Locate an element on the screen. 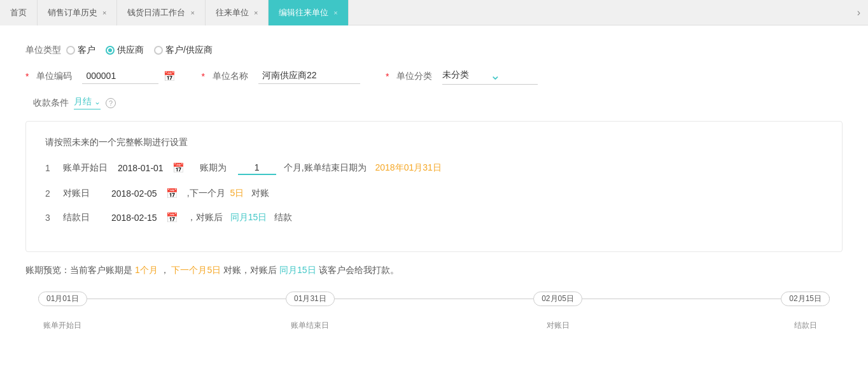  timeline-label-1: 账单开始日 is located at coordinates (62, 326).